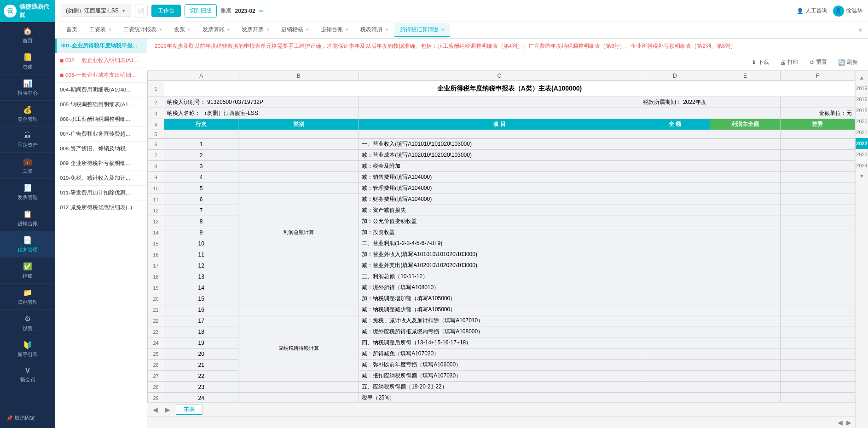  What do you see at coordinates (143, 30) in the screenshot?
I see `tab-salary-stats: 工资统计报表 ×` at bounding box center [143, 30].